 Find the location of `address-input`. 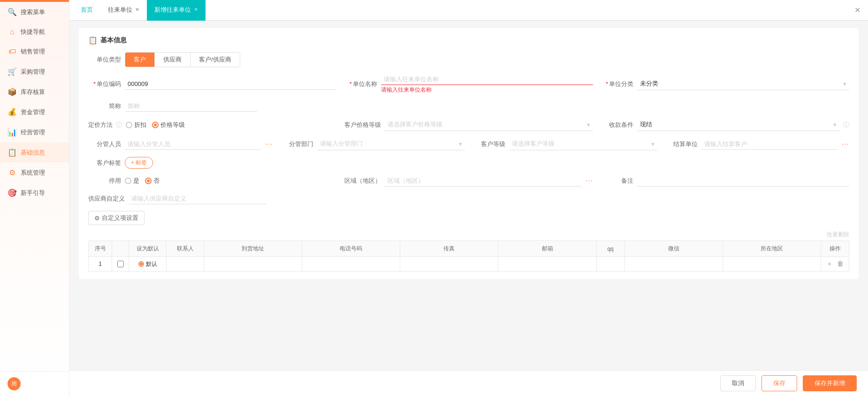

address-input is located at coordinates (253, 264).